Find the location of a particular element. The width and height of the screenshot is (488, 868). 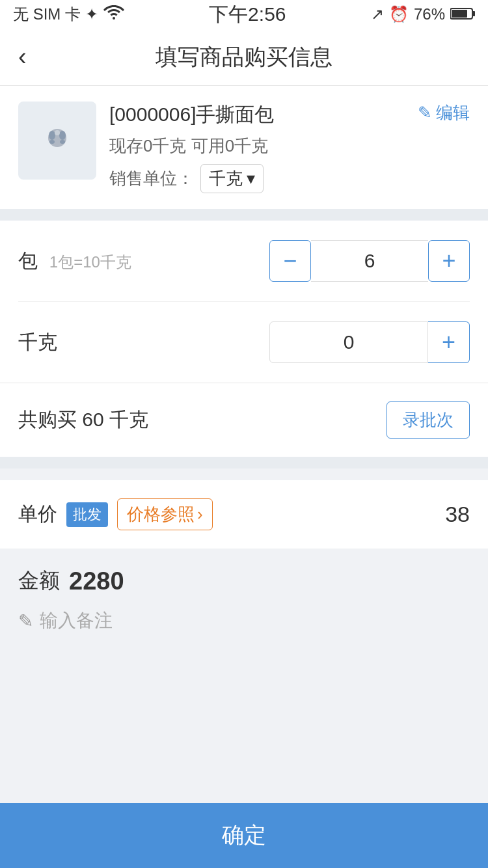

product-info: [0000006]手撕面包 现存0千克 可用0千克 销售单位： 千克 ▾ is located at coordinates (290, 147).